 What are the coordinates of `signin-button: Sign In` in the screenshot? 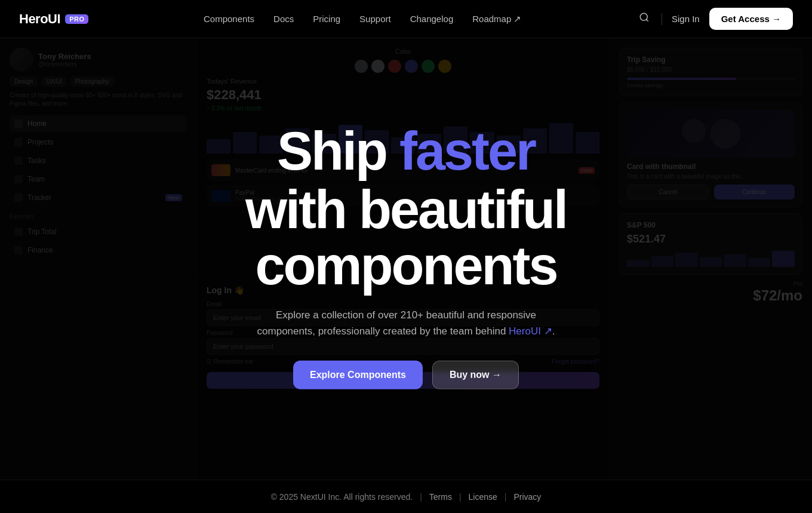 It's located at (685, 19).